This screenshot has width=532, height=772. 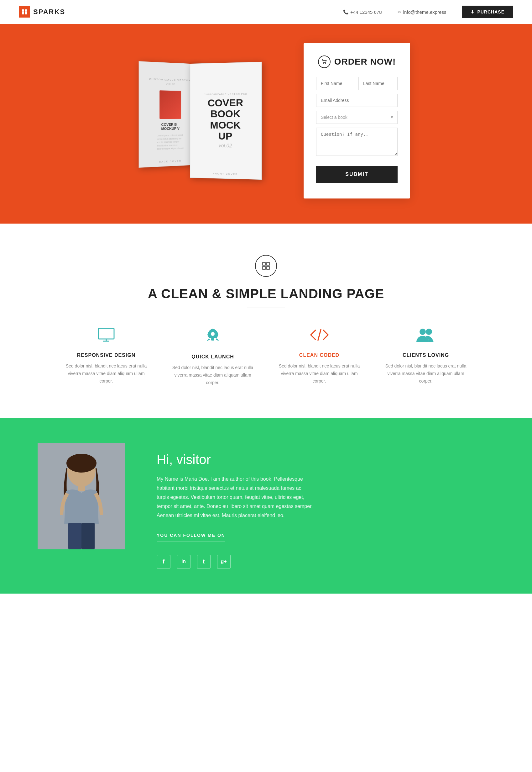 I want to click on feature-quick-desc: Sed dolor nisl, blandit nec lacus erat n…, so click(x=213, y=375).